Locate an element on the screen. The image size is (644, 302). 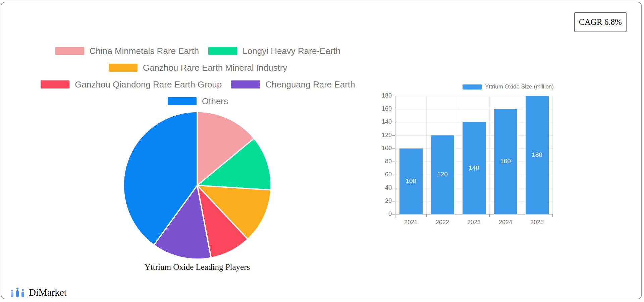
y-axis-label: 20 is located at coordinates (380, 201).